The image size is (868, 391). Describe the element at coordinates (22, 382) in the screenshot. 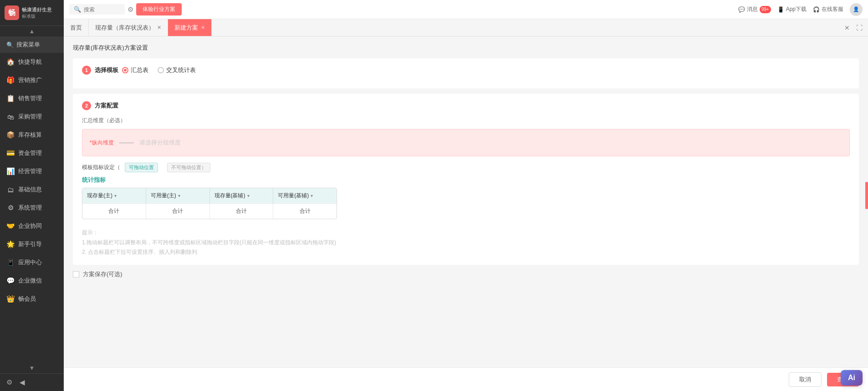

I see `collapse-icon: ◀` at that location.